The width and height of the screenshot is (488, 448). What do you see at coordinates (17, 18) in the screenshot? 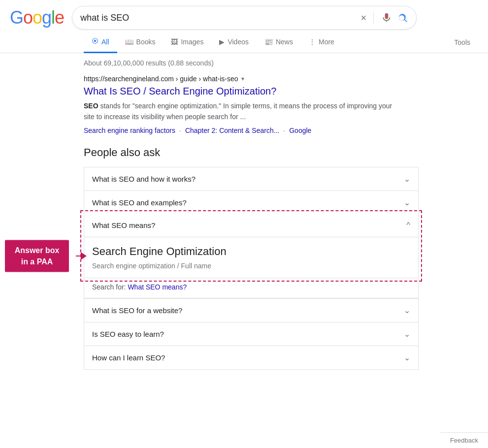
I see `logo-g: G` at bounding box center [17, 18].